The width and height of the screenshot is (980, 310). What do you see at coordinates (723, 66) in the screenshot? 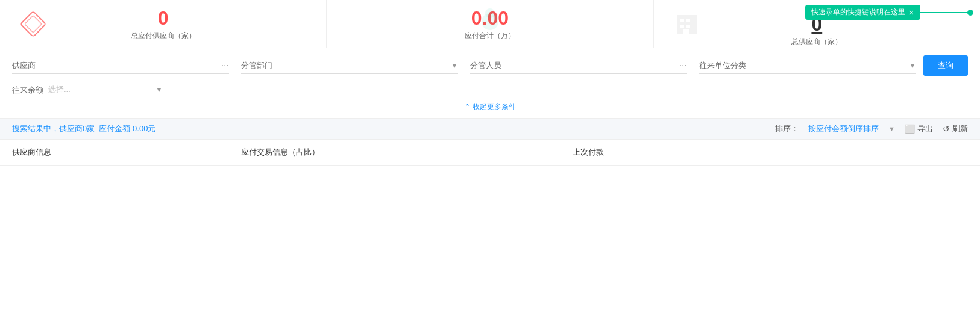
I see `unit-class-label: 往来单位分类` at bounding box center [723, 66].